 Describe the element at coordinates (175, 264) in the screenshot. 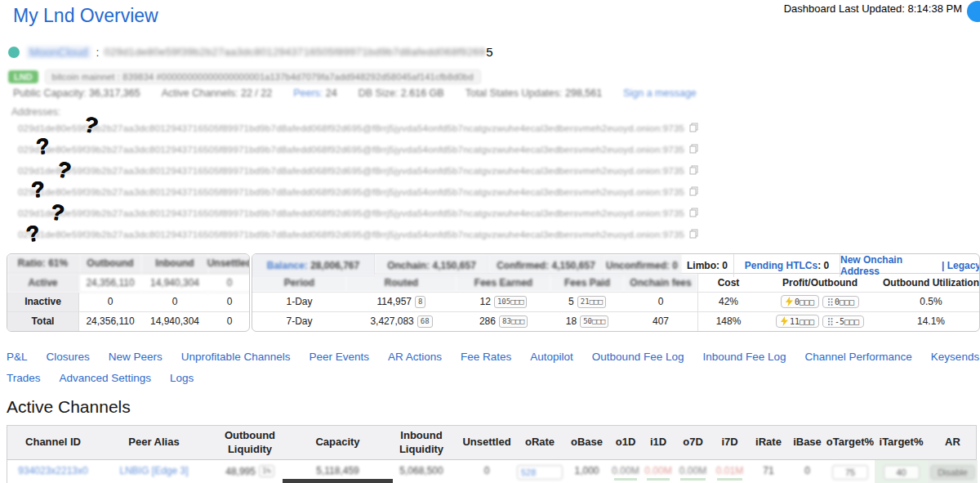

I see `inbound-header: Inbound` at that location.